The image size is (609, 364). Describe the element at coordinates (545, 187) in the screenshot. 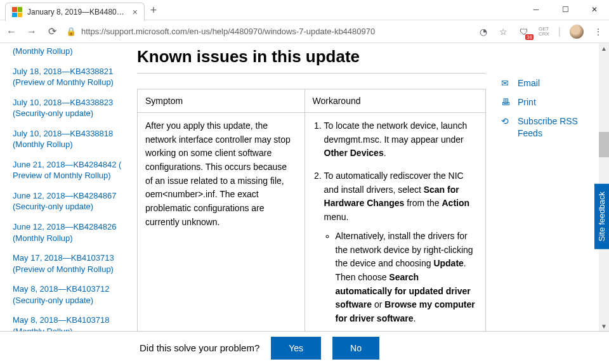

I see `right-actions: ✉Email 🖶Print ⟲Subscribe RSS Feeds` at that location.